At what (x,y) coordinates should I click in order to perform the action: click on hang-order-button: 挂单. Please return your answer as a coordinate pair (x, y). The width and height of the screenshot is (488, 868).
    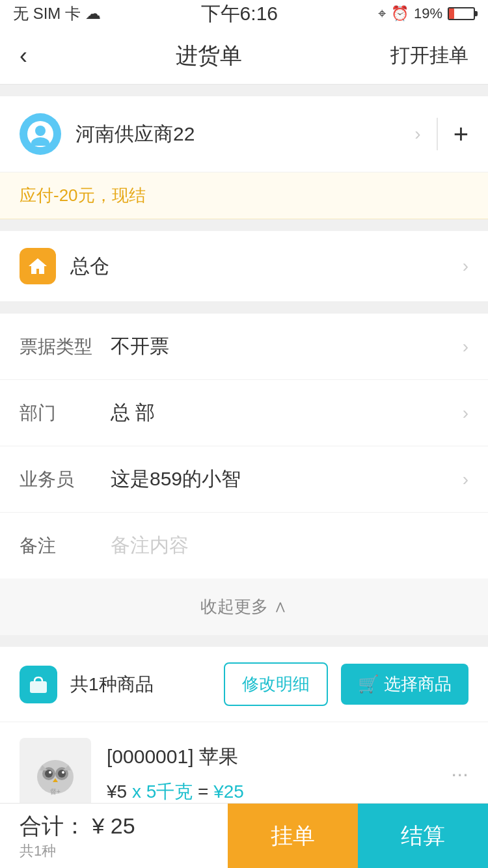
    Looking at the image, I should click on (293, 835).